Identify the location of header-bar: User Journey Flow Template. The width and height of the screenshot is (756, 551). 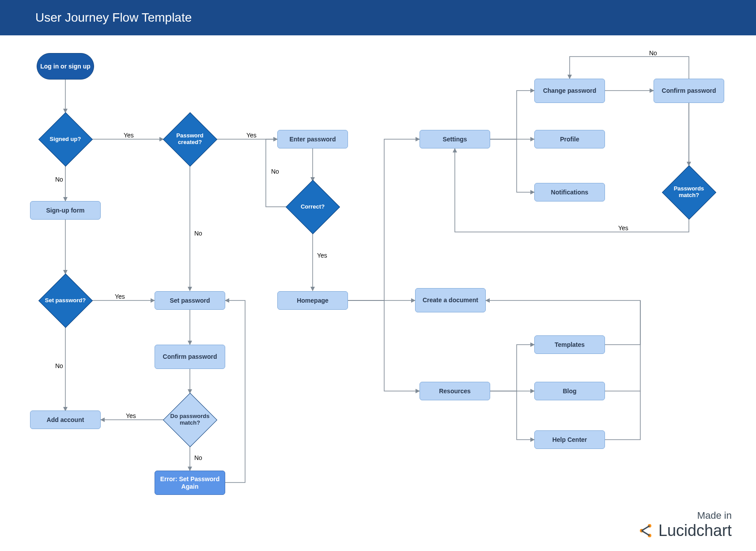
(378, 18).